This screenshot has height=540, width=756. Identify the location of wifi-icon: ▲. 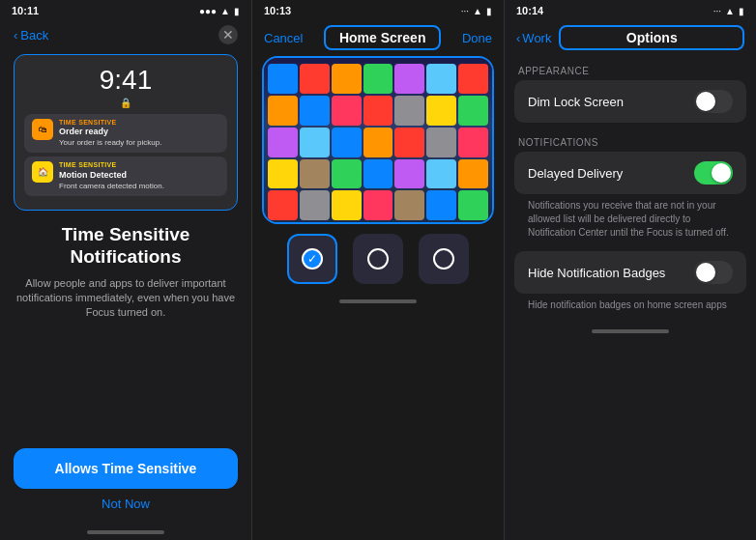
(225, 12).